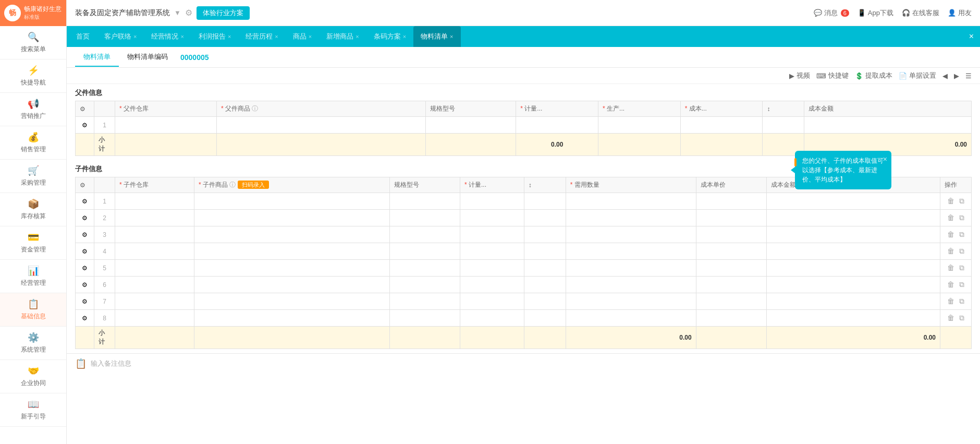 This screenshot has width=980, height=444. I want to click on sub-tab-bom-list: 物料清单, so click(97, 57).